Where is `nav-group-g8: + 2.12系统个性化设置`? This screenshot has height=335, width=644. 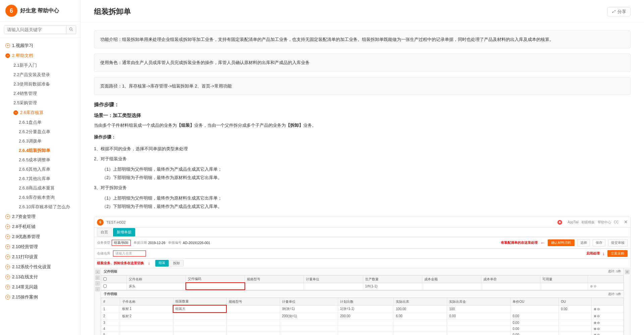
nav-group-g8: + 2.12系统个性化设置 is located at coordinates (40, 267).